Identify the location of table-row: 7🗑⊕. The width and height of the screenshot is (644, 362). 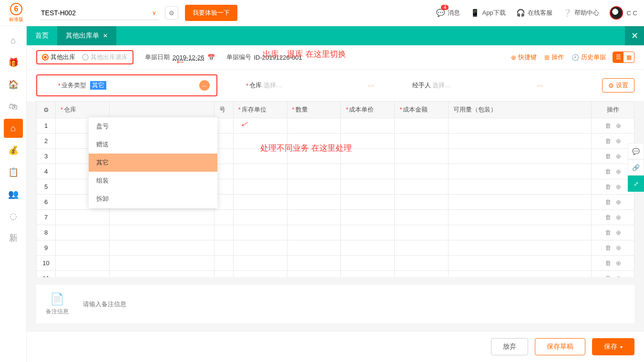
(336, 217).